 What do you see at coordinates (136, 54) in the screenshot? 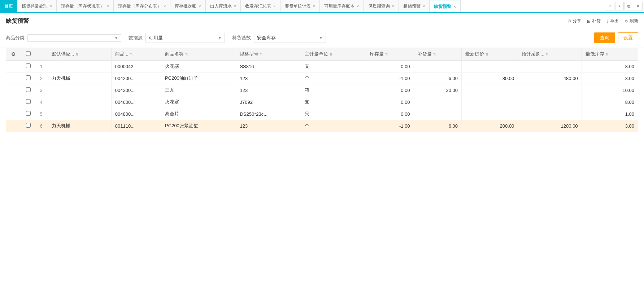
I see `th-product-code: 商品...⇅` at bounding box center [136, 54].